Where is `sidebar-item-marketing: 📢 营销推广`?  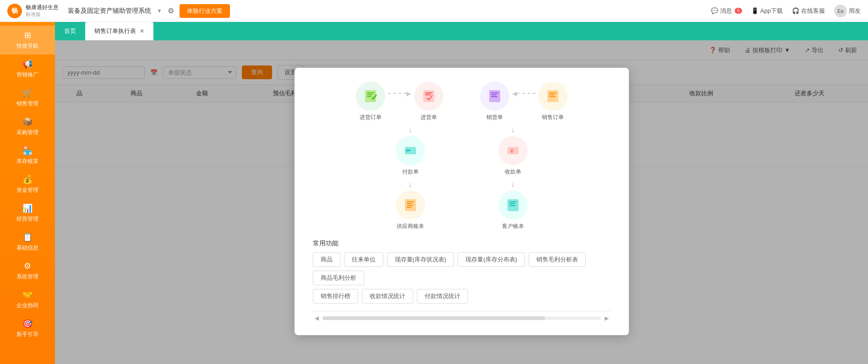
sidebar-item-marketing: 📢 营销推广 is located at coordinates (27, 69).